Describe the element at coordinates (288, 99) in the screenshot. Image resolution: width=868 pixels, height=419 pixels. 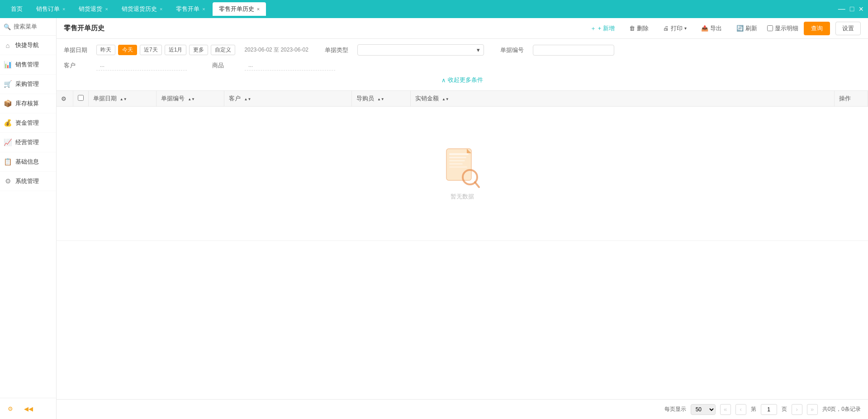
I see `th-customer: 客户 ▲▼` at that location.